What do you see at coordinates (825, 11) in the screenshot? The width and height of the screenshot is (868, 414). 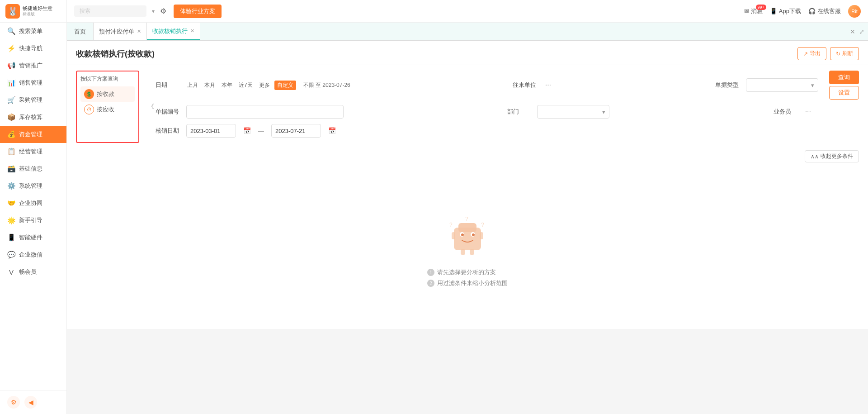 I see `online-service-button: 🎧 在线客服` at bounding box center [825, 11].